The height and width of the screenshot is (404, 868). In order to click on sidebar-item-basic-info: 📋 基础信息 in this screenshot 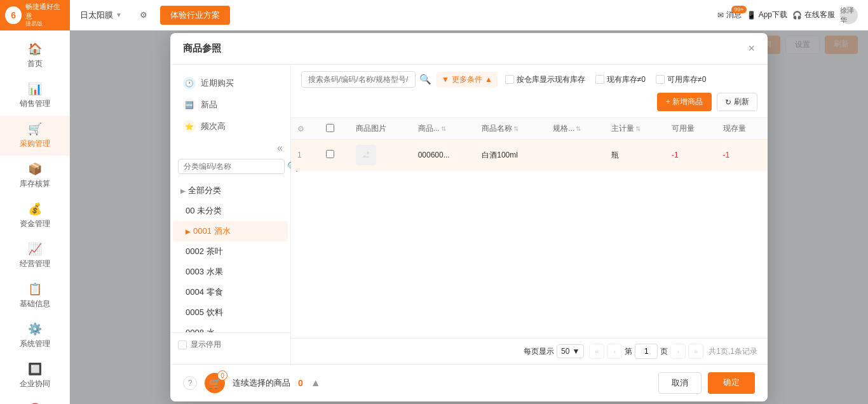, I will do `click(34, 296)`.